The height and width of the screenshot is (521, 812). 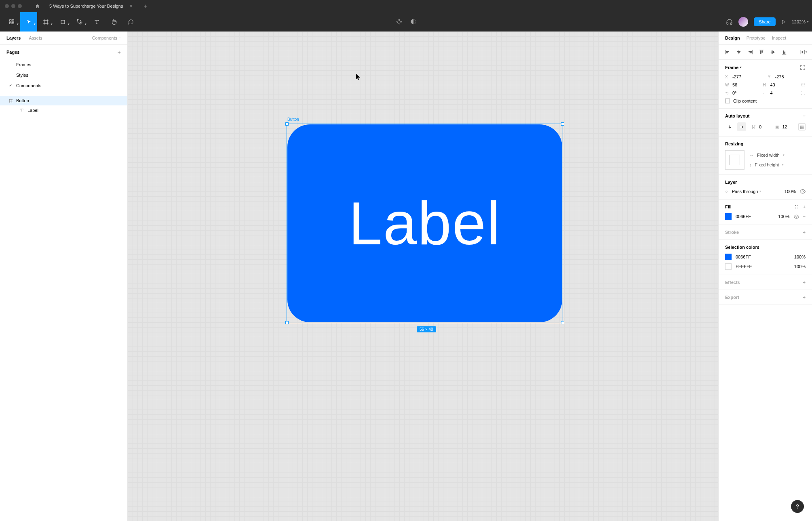 I want to click on fill-swatch, so click(x=728, y=216).